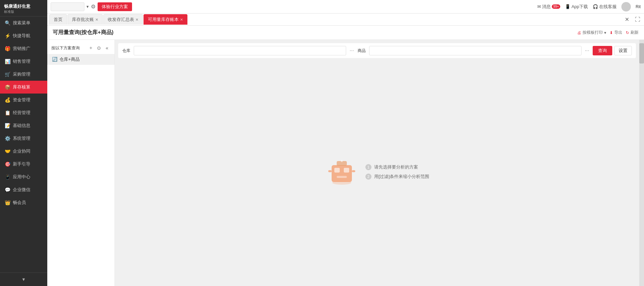  I want to click on app-version: 标准版, so click(24, 12).